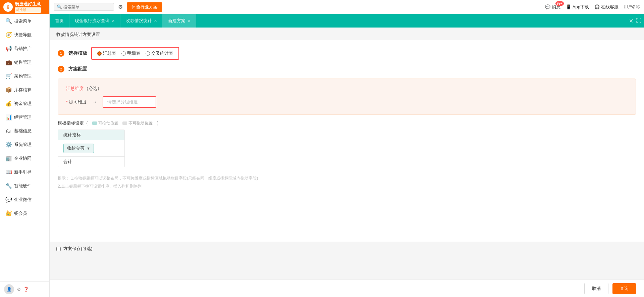  I want to click on sidebar-item-label: 采购管理, so click(23, 76).